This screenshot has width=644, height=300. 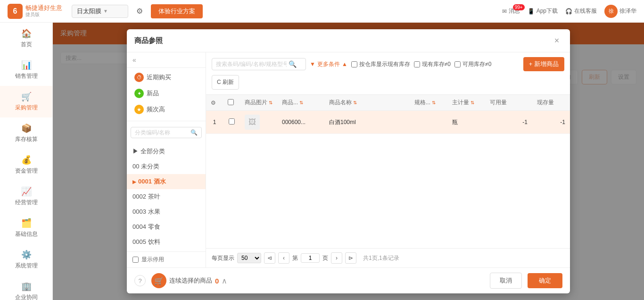 What do you see at coordinates (26, 196) in the screenshot?
I see `sidebar-item-operations: 📈 经营管理` at bounding box center [26, 196].